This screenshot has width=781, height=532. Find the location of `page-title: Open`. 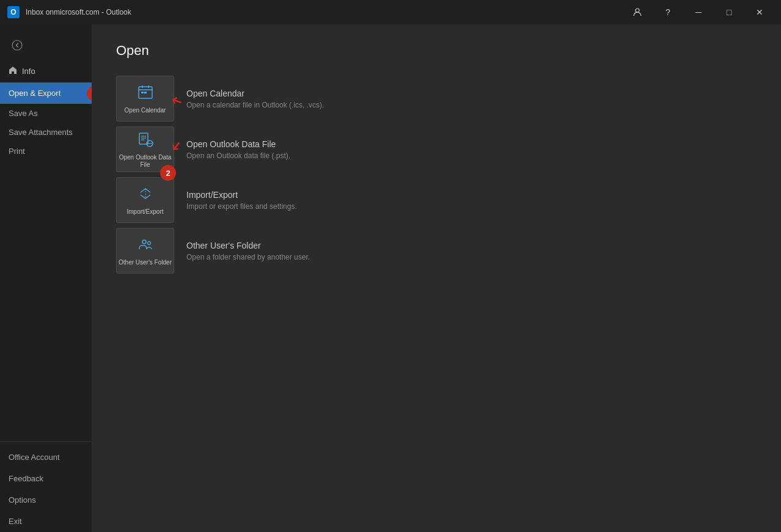

page-title: Open is located at coordinates (436, 51).